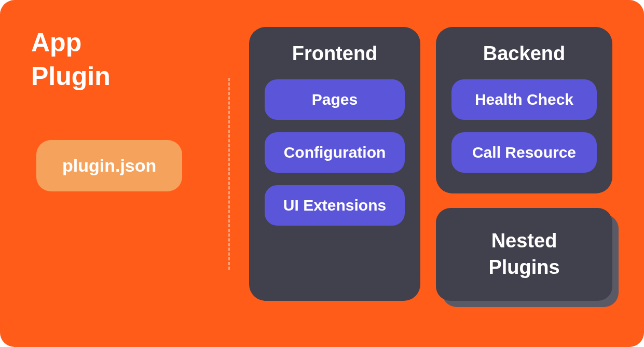 This screenshot has width=644, height=347. I want to click on frontend-item-configuration: Configuration, so click(335, 152).